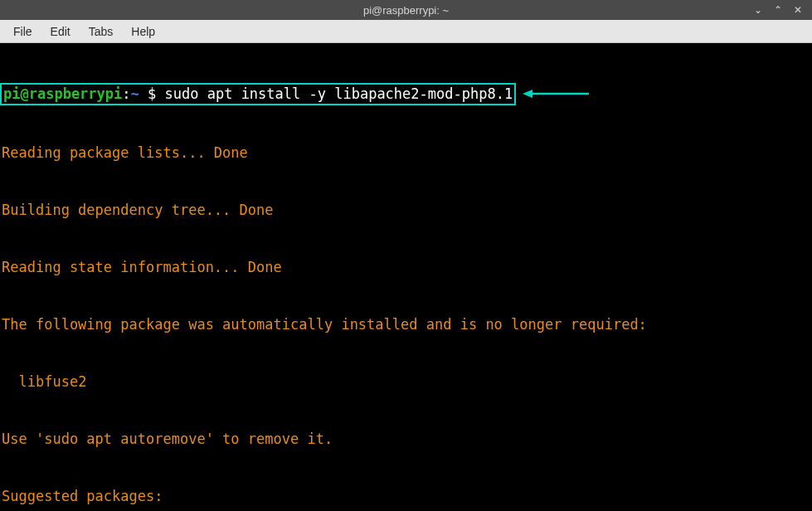  What do you see at coordinates (63, 94) in the screenshot?
I see `prompt-userhost: pi@raspberrypi` at bounding box center [63, 94].